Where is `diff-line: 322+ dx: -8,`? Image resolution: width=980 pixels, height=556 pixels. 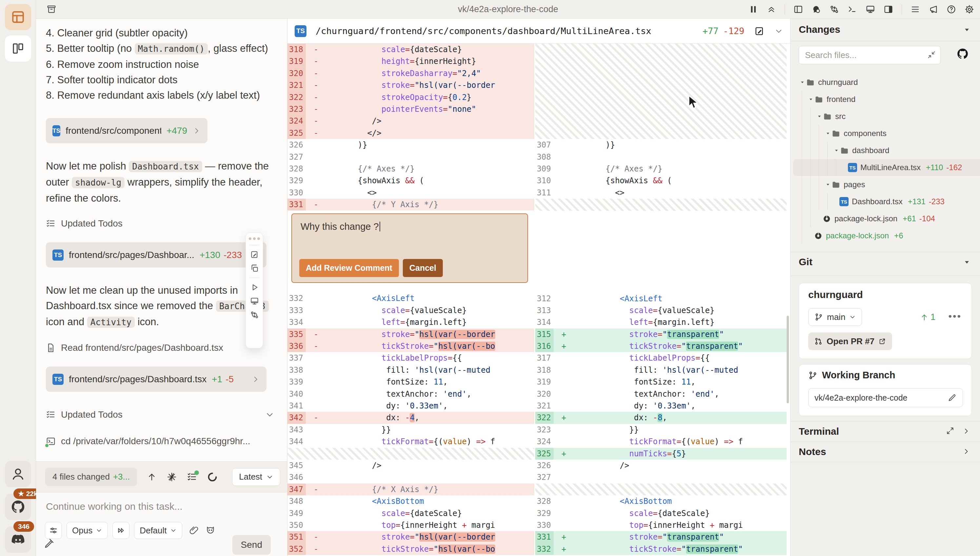
diff-line: 322+ dx: -8, is located at coordinates (661, 418).